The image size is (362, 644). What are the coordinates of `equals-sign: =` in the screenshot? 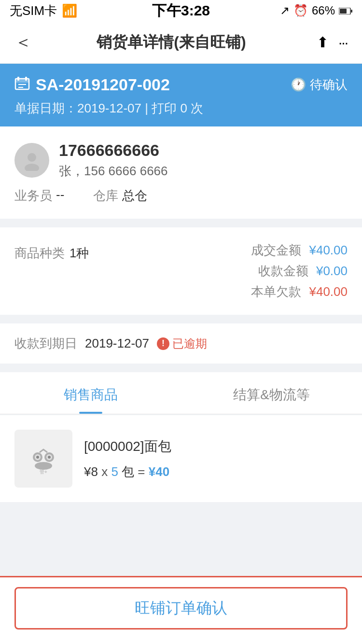 It's located at (143, 472).